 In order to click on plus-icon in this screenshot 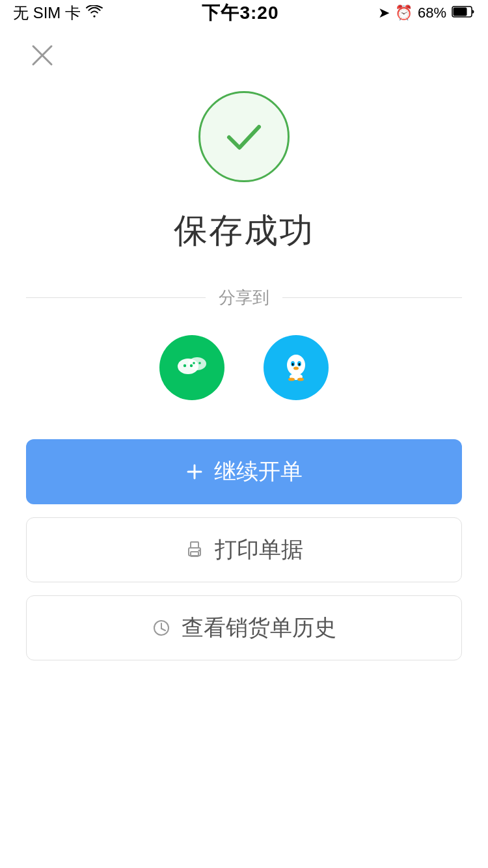, I will do `click(195, 472)`.